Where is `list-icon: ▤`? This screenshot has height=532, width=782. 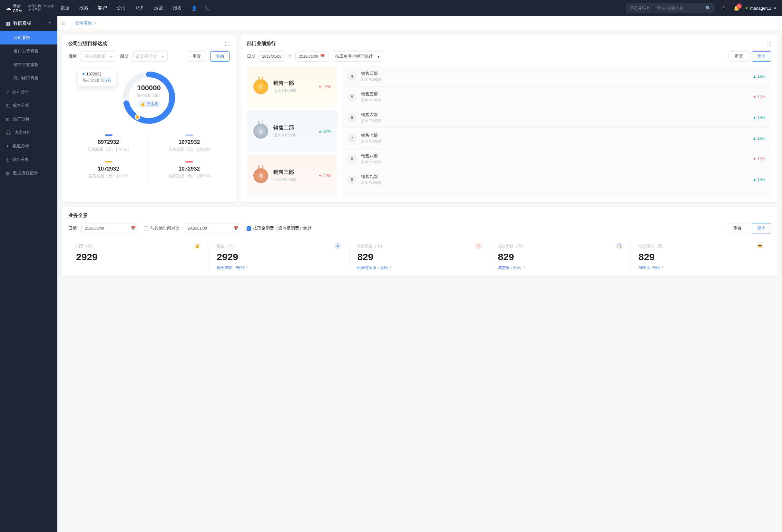
list-icon: ▤ is located at coordinates (8, 173).